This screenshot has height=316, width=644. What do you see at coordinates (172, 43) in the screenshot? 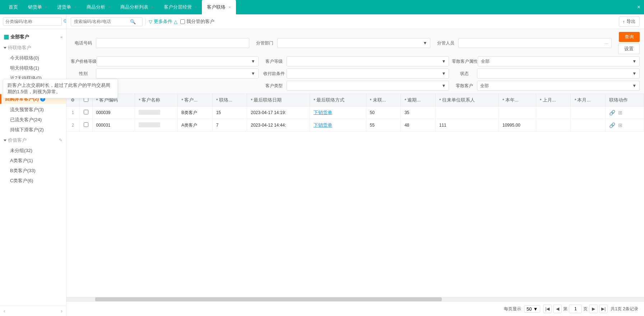
I see `phone-input-wrap` at bounding box center [172, 43].